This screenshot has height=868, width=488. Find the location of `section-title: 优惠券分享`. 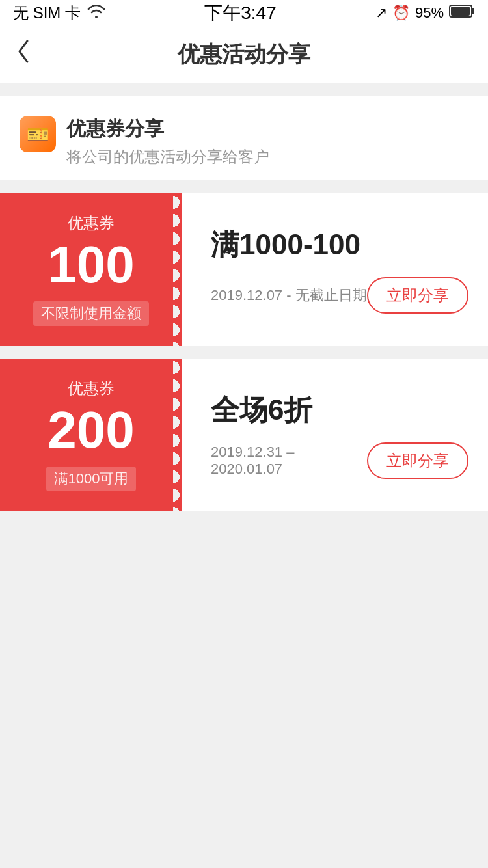

section-title: 优惠券分享 is located at coordinates (168, 129).